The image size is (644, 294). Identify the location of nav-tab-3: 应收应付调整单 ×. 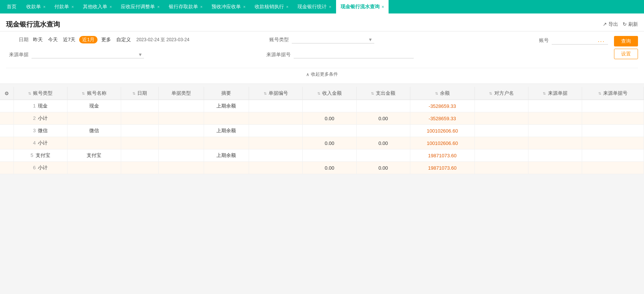
(140, 7).